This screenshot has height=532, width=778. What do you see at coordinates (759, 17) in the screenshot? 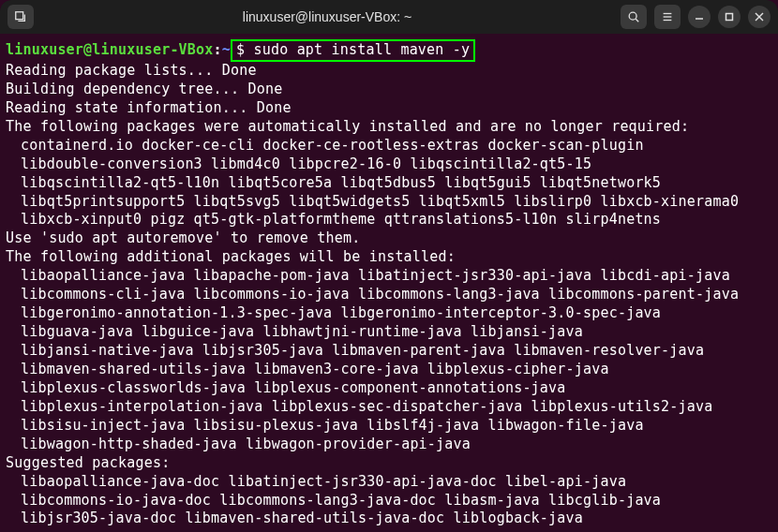
I see `close-icon` at bounding box center [759, 17].